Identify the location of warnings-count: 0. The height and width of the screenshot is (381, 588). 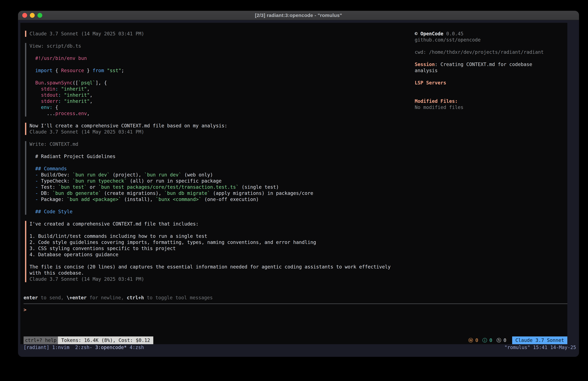
(477, 340).